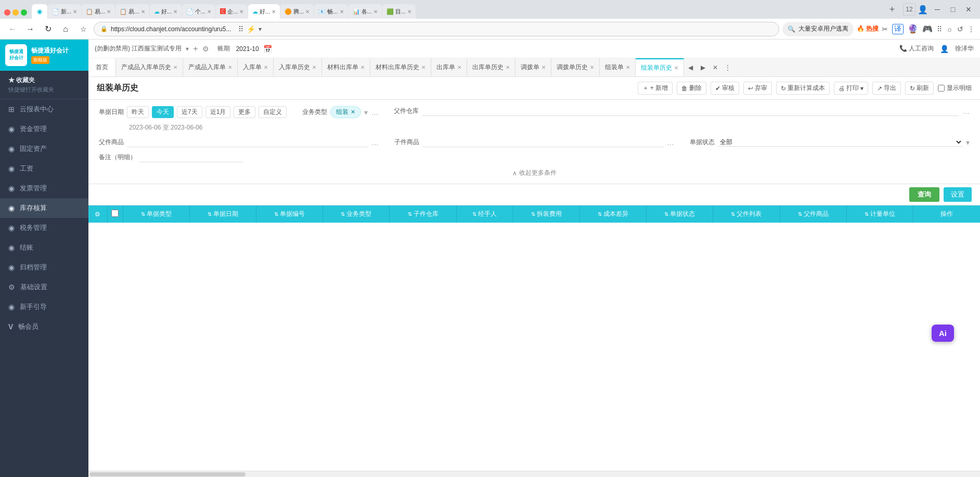  I want to click on tab-close-9: ✕, so click(376, 11).